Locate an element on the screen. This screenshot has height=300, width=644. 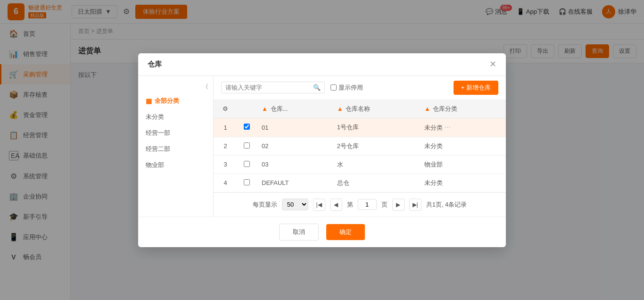
row-index: 3 is located at coordinates (225, 164).